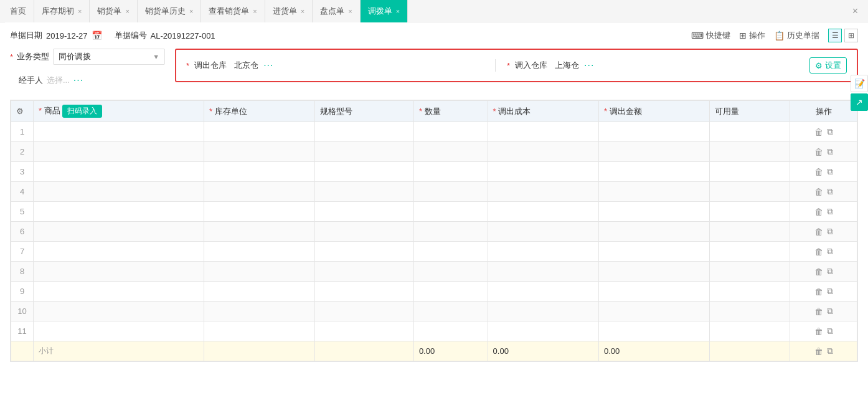  What do you see at coordinates (384, 11) in the screenshot?
I see `tab-transfer: 调拨单 ×` at bounding box center [384, 11].